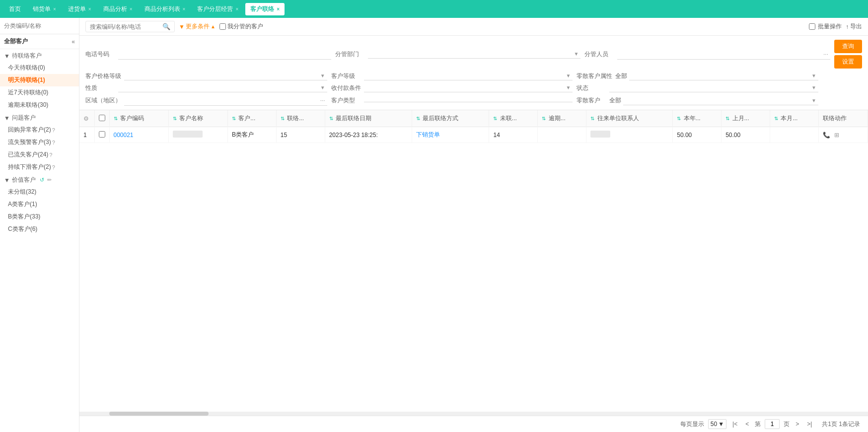  Describe the element at coordinates (474, 119) in the screenshot. I see `table-header-row: ⚙ ⇅ 客户编码 ⇅ 客户名称` at that location.